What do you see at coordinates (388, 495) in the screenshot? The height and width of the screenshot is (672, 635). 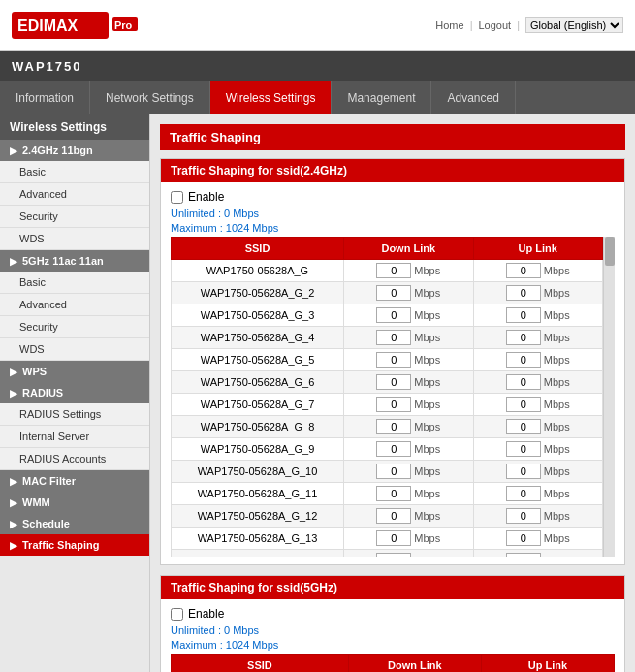 I see `table-row: WAP1750-05628A_G_11 Mbps Mbps` at bounding box center [388, 495].